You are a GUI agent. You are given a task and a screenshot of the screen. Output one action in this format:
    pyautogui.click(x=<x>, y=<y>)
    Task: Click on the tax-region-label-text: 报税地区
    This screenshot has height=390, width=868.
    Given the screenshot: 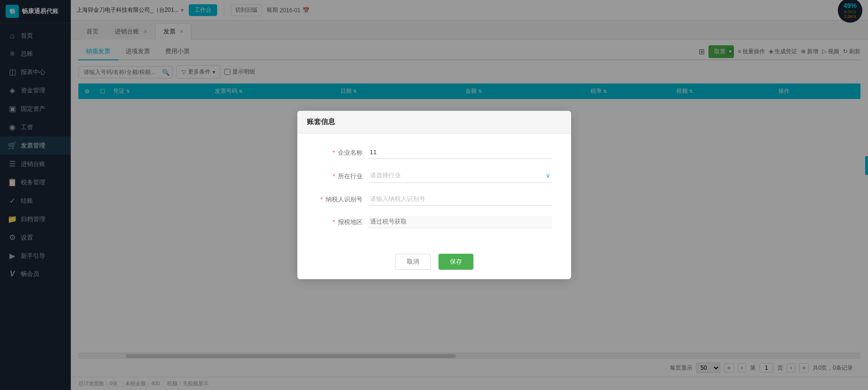 What is the action you would take?
    pyautogui.click(x=350, y=222)
    